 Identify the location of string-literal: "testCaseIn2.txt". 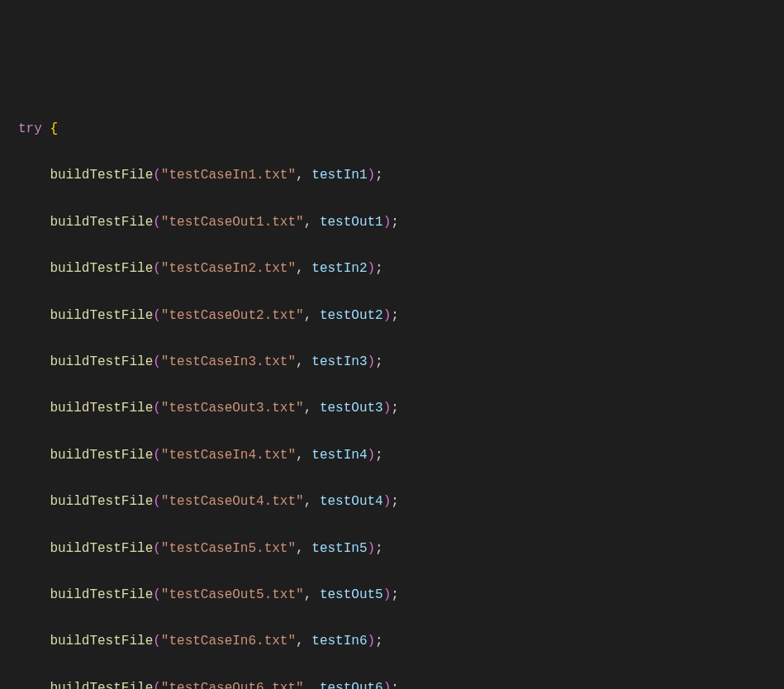
(228, 268).